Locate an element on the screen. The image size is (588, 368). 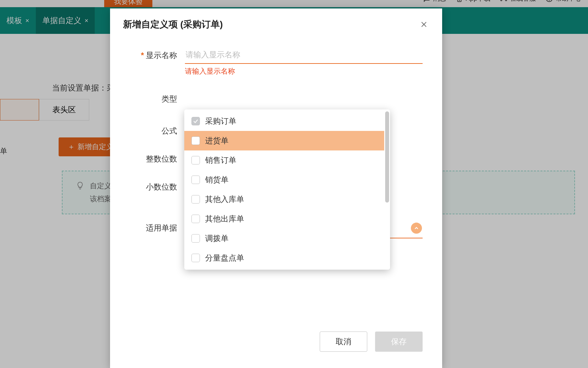
dropdown-item: 进货单 is located at coordinates (284, 141).